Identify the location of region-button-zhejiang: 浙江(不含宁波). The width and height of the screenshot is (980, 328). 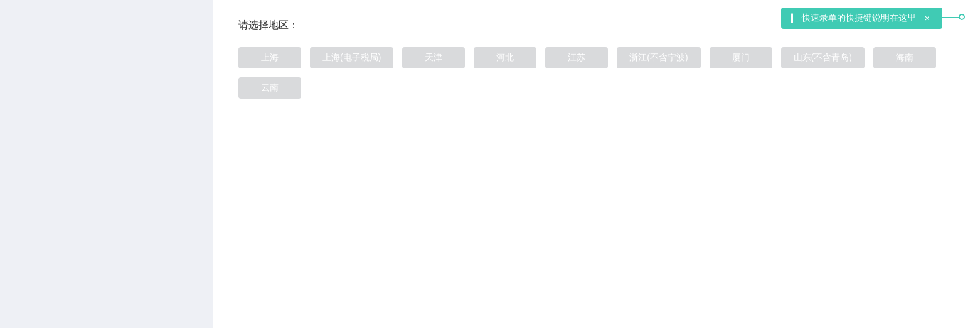
(659, 58).